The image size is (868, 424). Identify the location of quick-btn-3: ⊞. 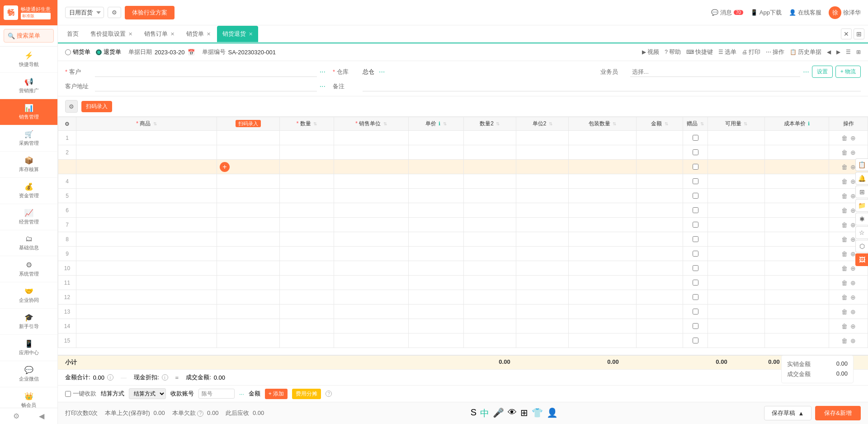
(862, 192).